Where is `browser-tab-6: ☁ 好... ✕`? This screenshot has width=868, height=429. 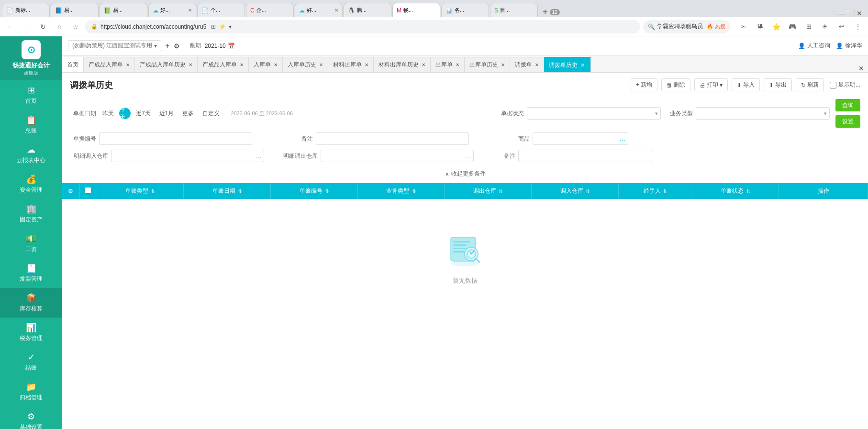 browser-tab-6: ☁ 好... ✕ is located at coordinates (319, 10).